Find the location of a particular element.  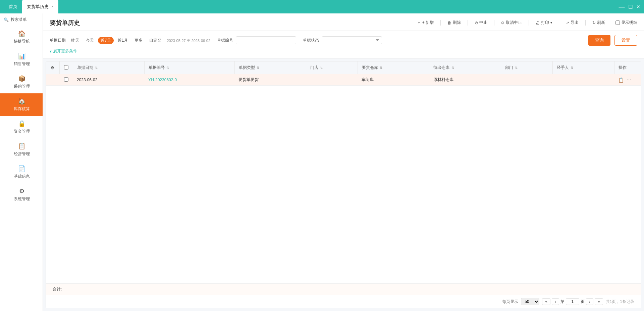

stop-icon: ⊘ is located at coordinates (476, 23).